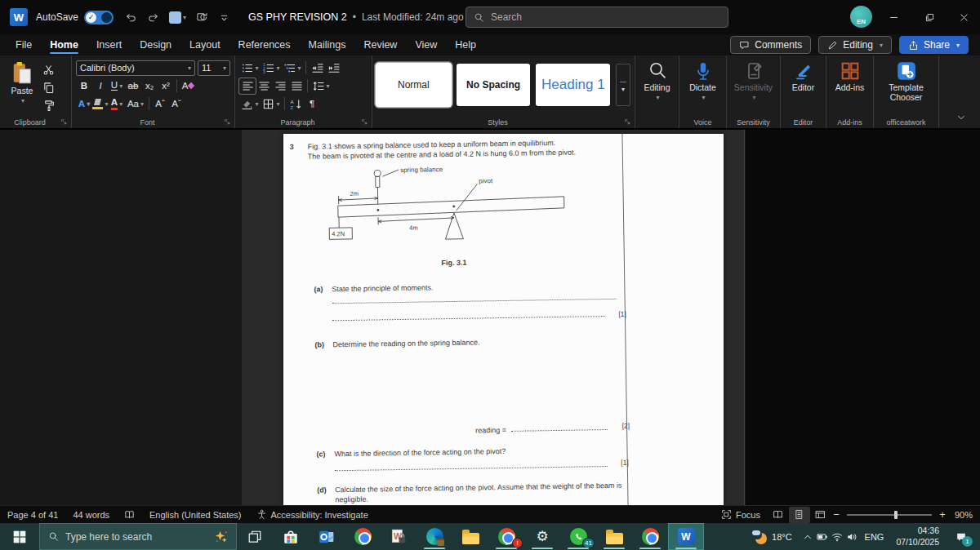 The image size is (980, 550). What do you see at coordinates (176, 104) in the screenshot?
I see `shrink-font-button: Aˇ` at bounding box center [176, 104].